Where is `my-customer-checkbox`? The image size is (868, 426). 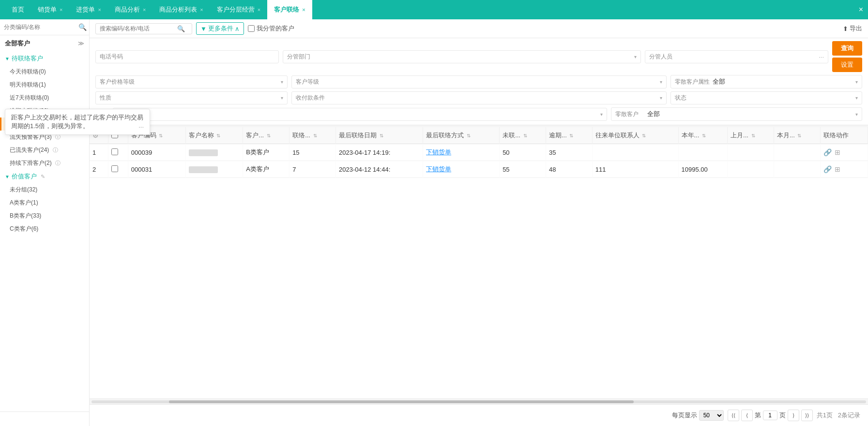
my-customer-checkbox is located at coordinates (251, 29).